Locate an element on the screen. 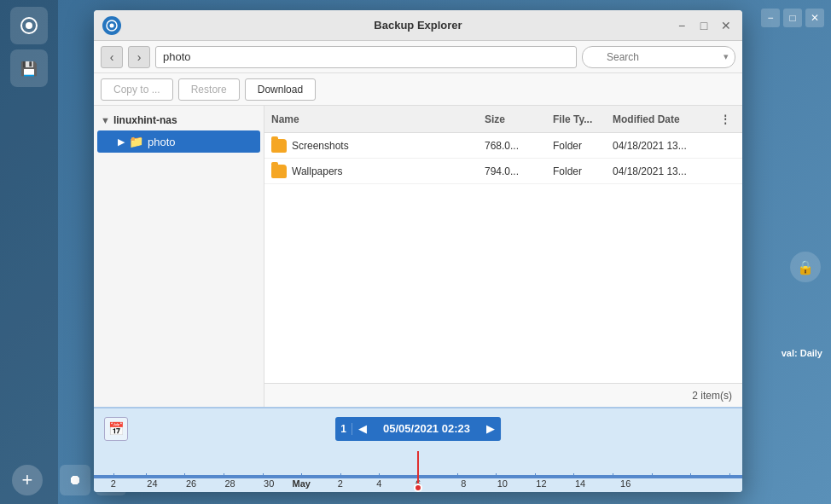 This screenshot has width=831, height=504. file-type-1: Folder is located at coordinates (583, 171).